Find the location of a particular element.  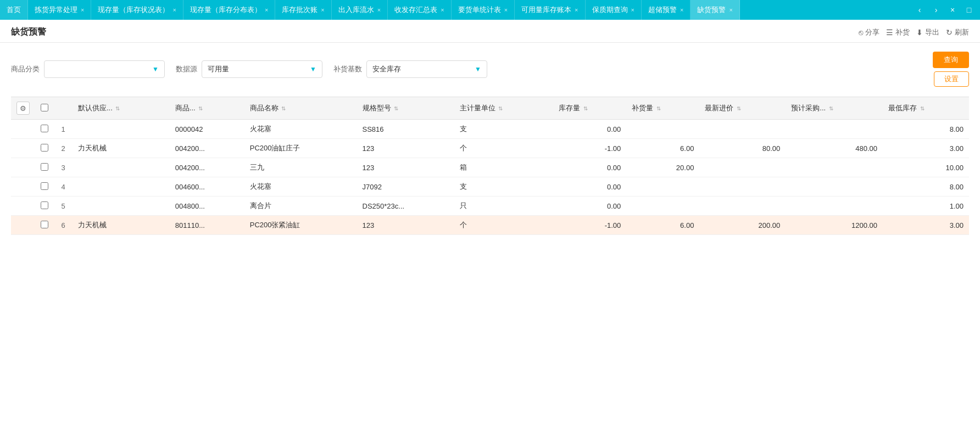

nav-tab-order: 要货单统计表 × is located at coordinates (483, 10).